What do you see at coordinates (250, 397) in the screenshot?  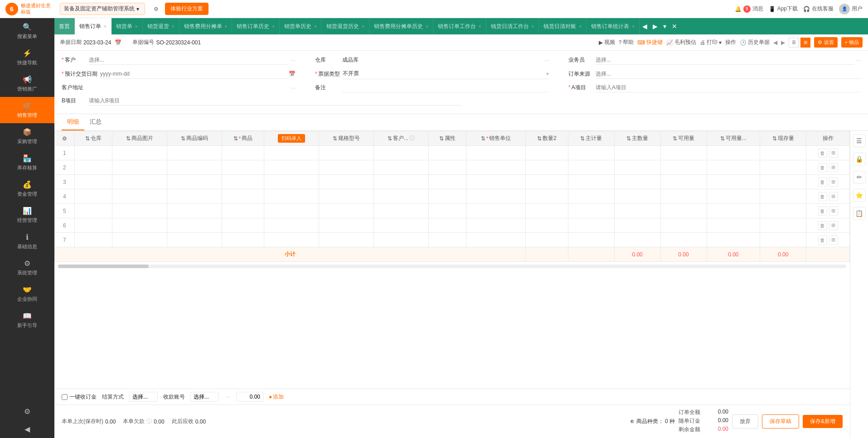 I see `amount-input` at bounding box center [250, 397].